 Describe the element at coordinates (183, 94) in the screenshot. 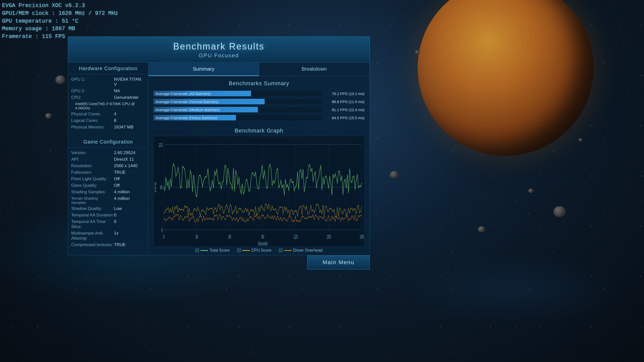

I see `bench-bar-label-0: Average Framerate (All Batches):` at that location.